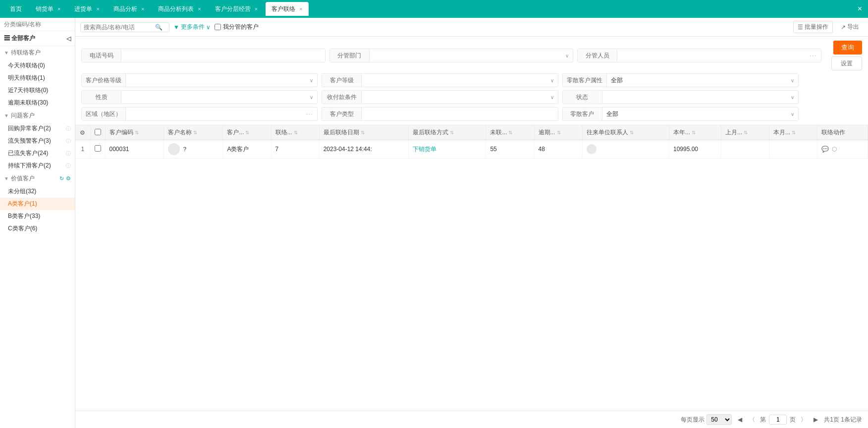  What do you see at coordinates (98, 150) in the screenshot?
I see `row-checkbox` at bounding box center [98, 150].